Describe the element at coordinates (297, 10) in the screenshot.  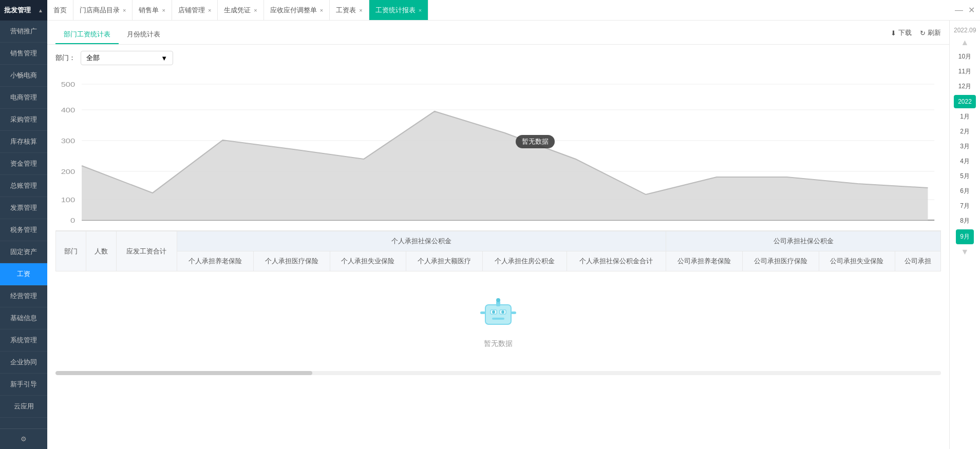
I see `tab-yingshou: 应收应付调整单 ×` at that location.